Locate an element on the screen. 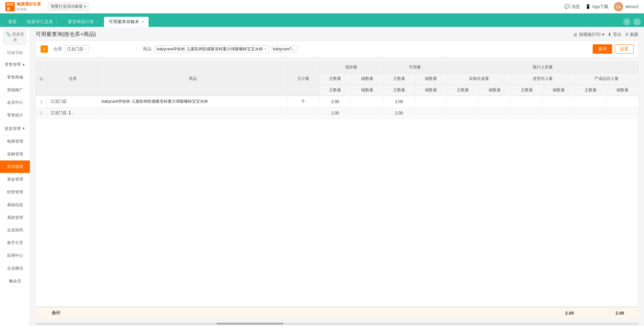 Image resolution: width=644 pixels, height=326 pixels. filter-toggle-btn: » is located at coordinates (44, 49).